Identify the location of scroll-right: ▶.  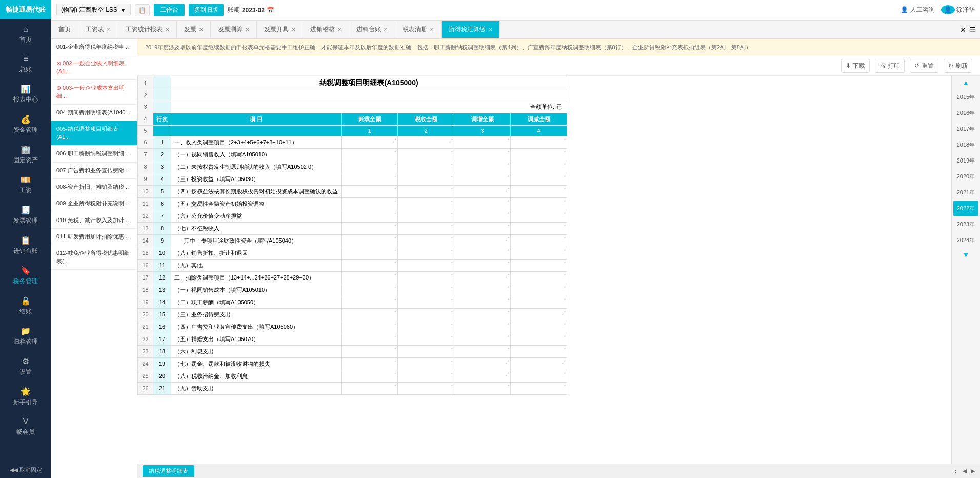
(973, 471).